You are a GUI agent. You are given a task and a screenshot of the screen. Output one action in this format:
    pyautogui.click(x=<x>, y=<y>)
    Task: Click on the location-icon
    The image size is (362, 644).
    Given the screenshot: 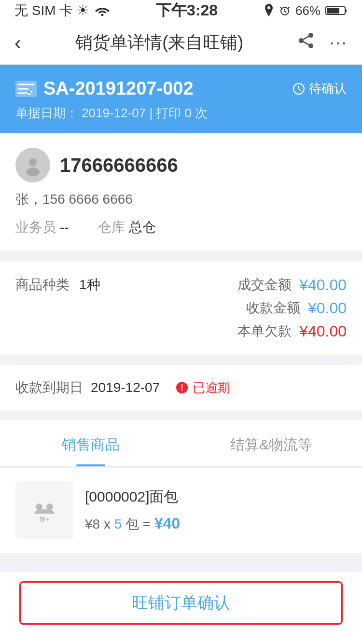 What is the action you would take?
    pyautogui.click(x=269, y=11)
    